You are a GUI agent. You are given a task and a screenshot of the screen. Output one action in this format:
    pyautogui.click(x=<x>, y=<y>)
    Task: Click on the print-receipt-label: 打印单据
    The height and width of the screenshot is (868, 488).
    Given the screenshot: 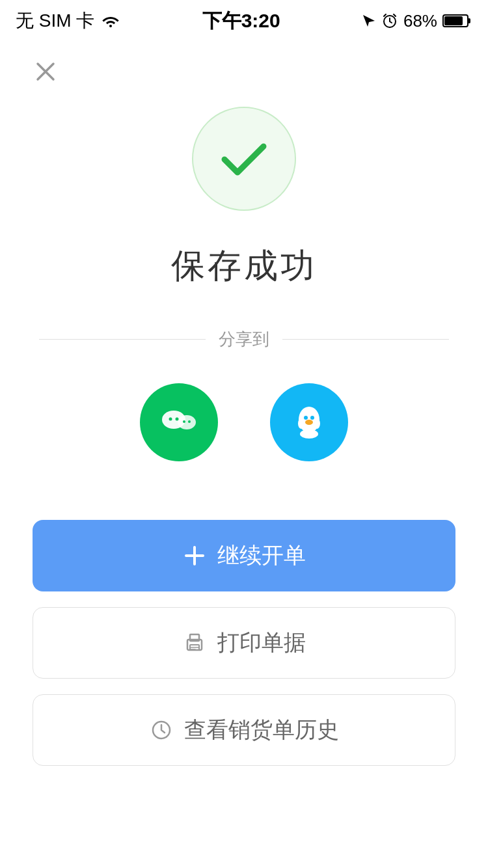 What is the action you would take?
    pyautogui.click(x=262, y=643)
    